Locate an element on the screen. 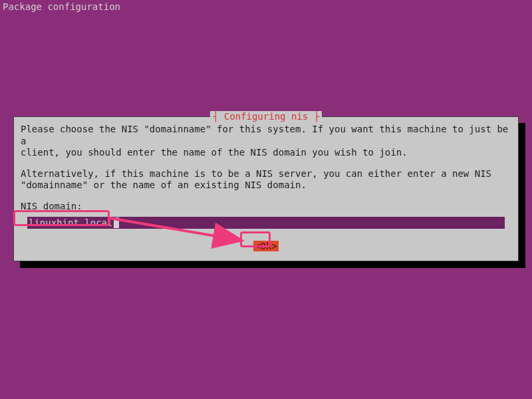  dialog-body-2: Alternatively, if this machine is to be … is located at coordinates (266, 180).